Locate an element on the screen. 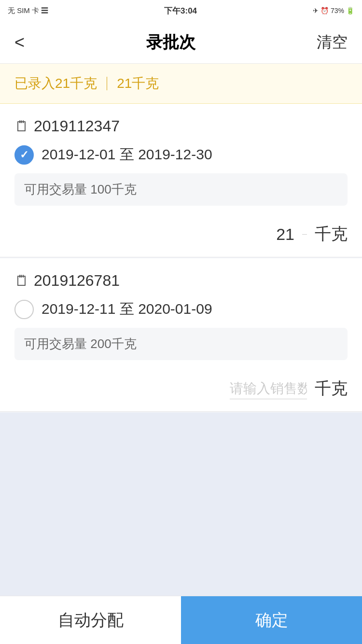 Image resolution: width=362 pixels, height=644 pixels. confirm-button: 确定 is located at coordinates (271, 620).